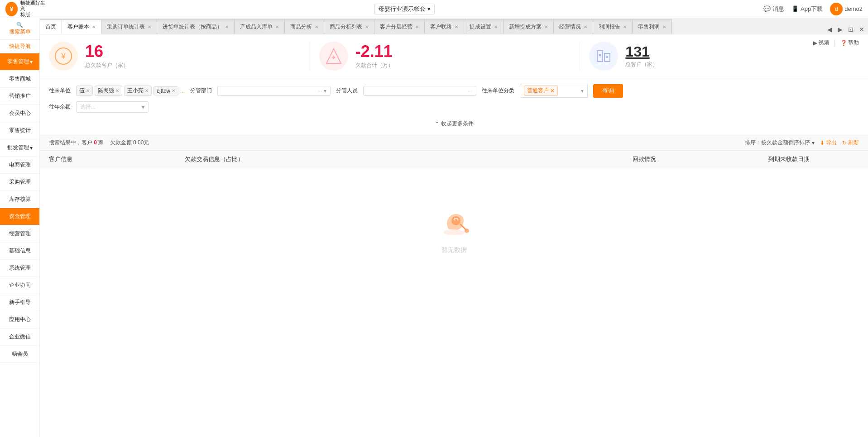 Image resolution: width=868 pixels, height=437 pixels. I want to click on tab-home: 首页, so click(51, 27).